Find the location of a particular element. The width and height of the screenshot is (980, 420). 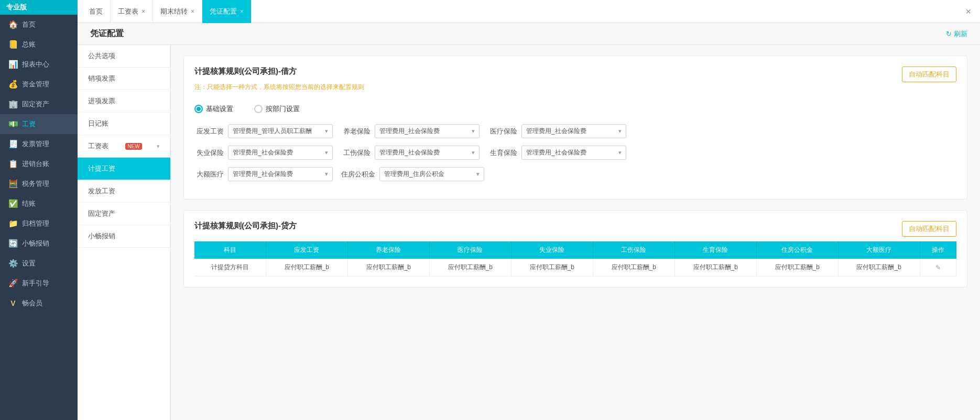

td-pension: 应付职工薪酬_b is located at coordinates (388, 268).